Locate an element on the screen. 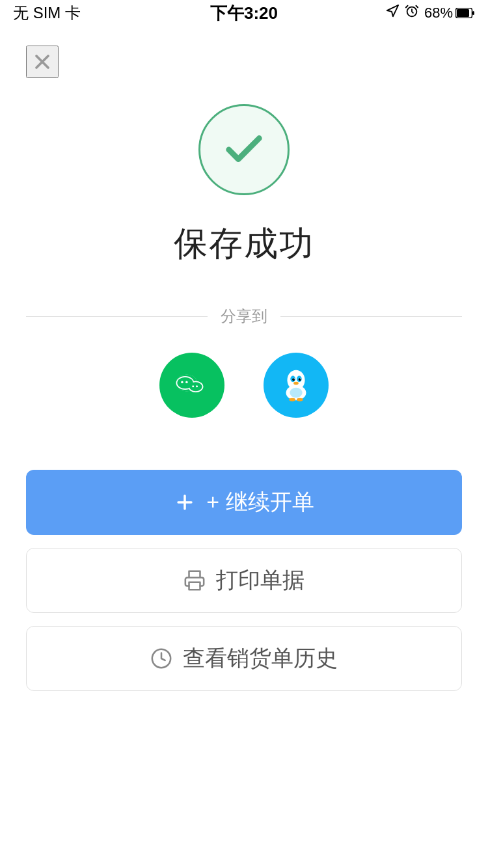  divider-label: 分享到 is located at coordinates (244, 316).